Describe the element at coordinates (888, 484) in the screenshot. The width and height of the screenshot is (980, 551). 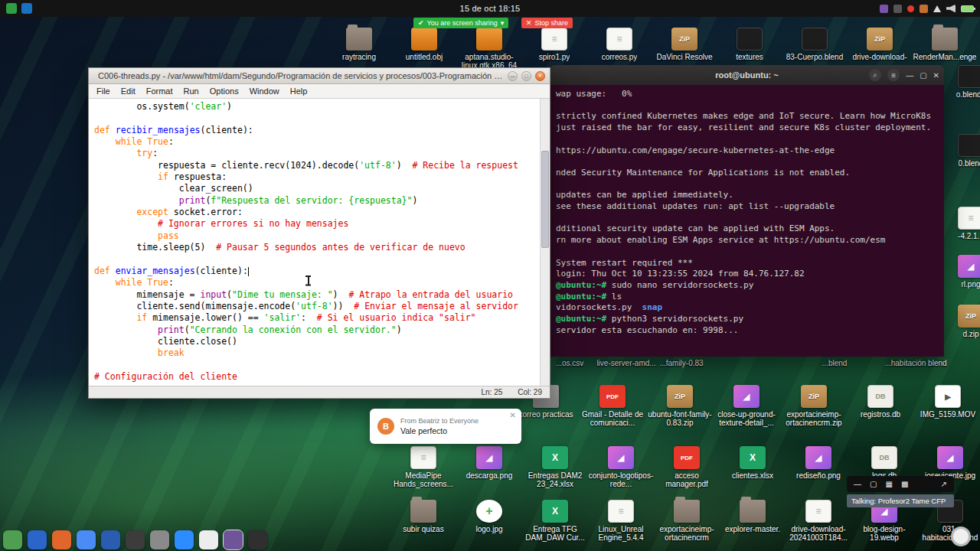
I see `meeting-control-icon-3: ▦` at that location.